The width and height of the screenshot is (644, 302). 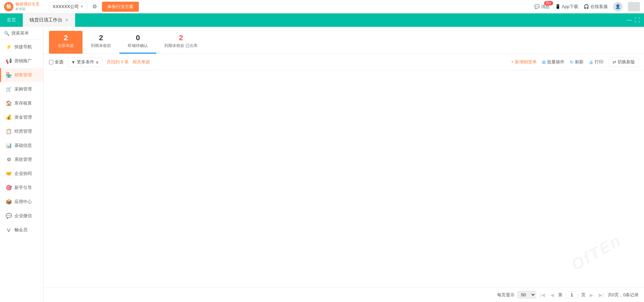 I want to click on search-icon: 🔍, so click(x=7, y=34).